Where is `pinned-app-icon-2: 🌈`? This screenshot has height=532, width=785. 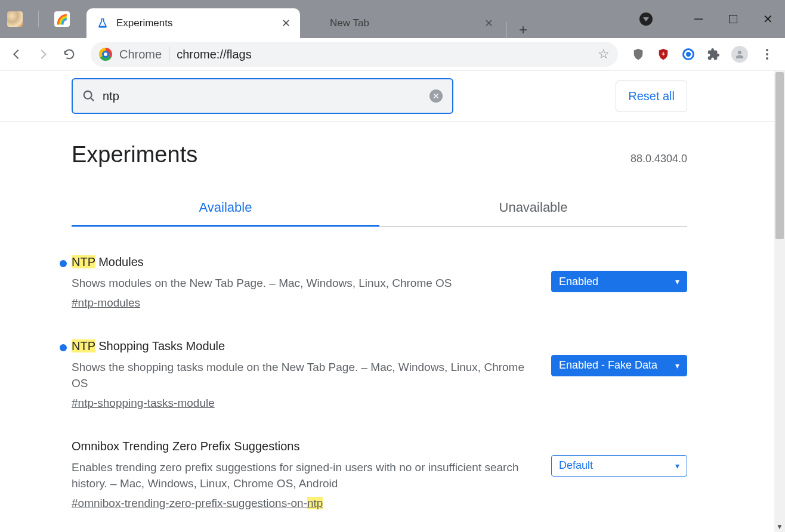 pinned-app-icon-2: 🌈 is located at coordinates (62, 19).